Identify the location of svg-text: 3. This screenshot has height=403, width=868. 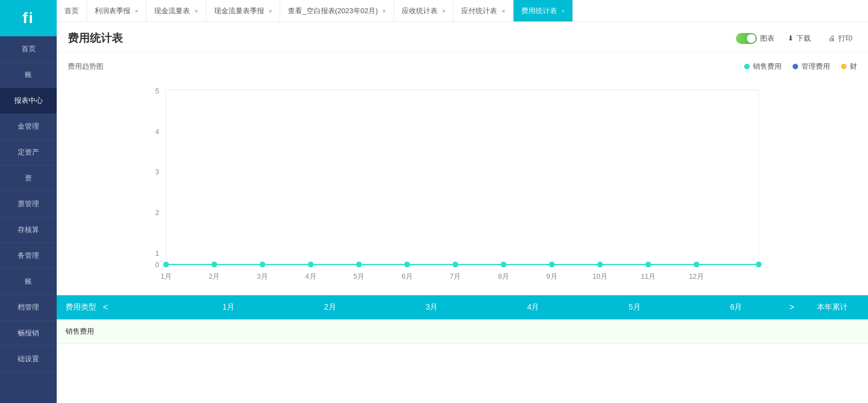
(157, 172).